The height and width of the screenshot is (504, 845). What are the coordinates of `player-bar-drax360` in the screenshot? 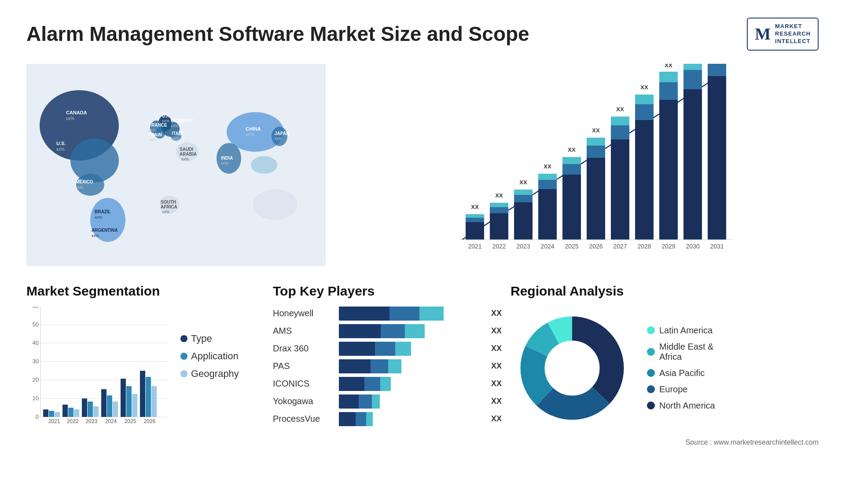 It's located at (411, 349).